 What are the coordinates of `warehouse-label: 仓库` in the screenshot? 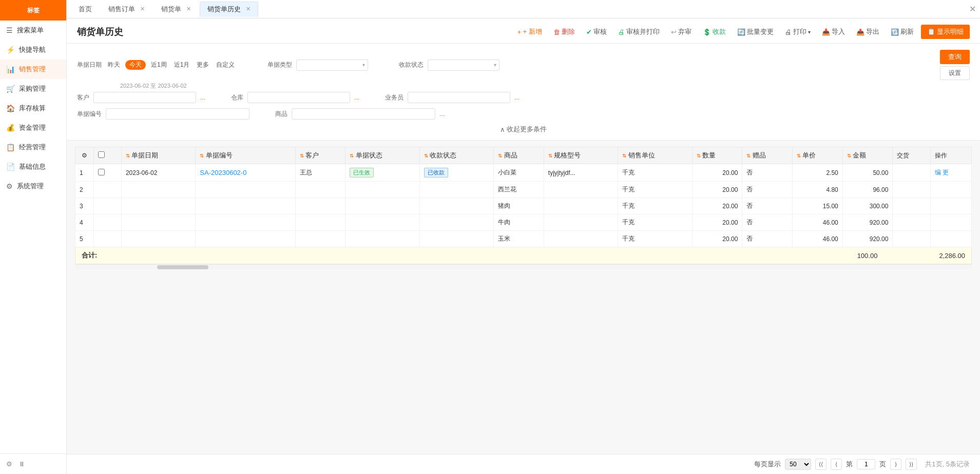 It's located at (237, 97).